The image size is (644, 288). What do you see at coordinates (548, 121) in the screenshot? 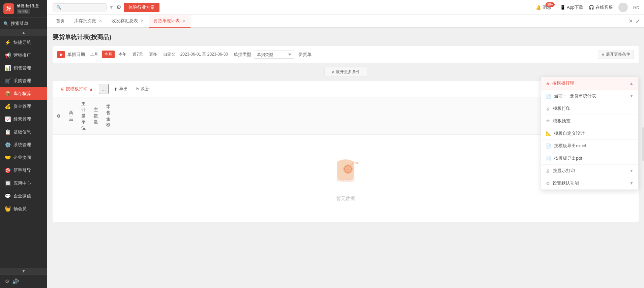
I see `dropdown-template-preview-icon: 👁` at bounding box center [548, 121].